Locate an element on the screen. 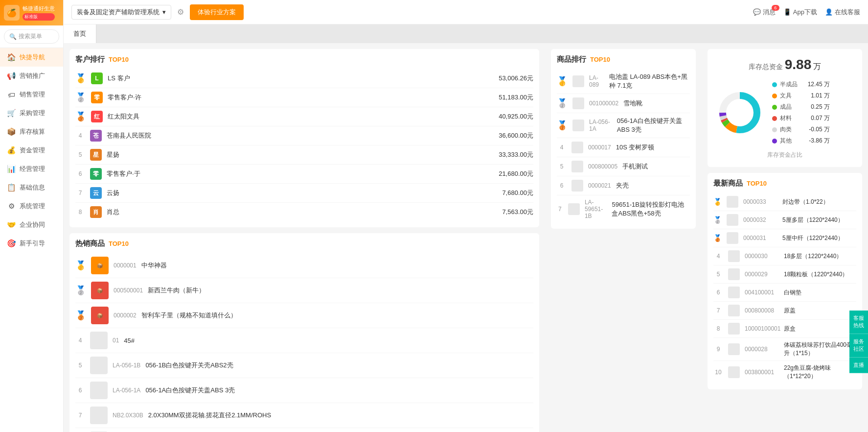 Image resolution: width=868 pixels, height=432 pixels. rank-number: 4 is located at coordinates (80, 340).